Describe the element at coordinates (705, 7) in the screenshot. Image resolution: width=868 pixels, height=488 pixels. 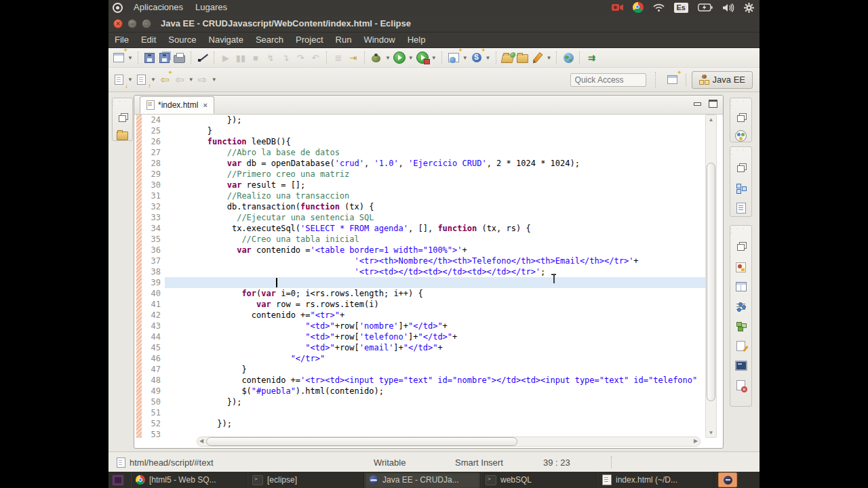
I see `battery-icon` at that location.